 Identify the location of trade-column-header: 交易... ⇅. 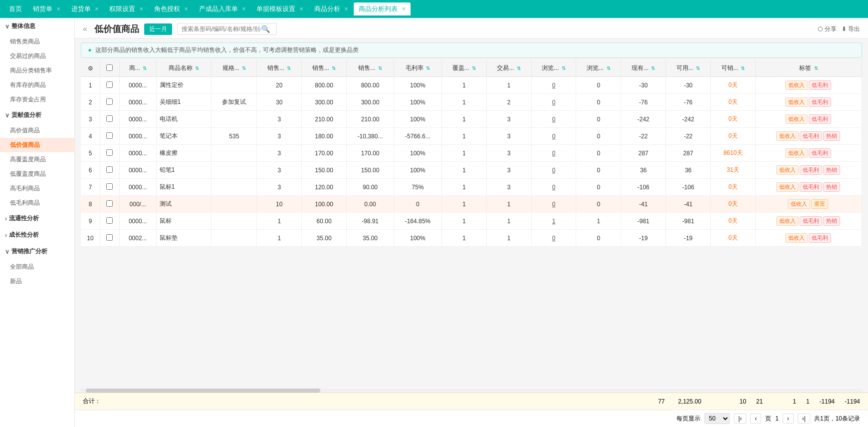
(509, 68).